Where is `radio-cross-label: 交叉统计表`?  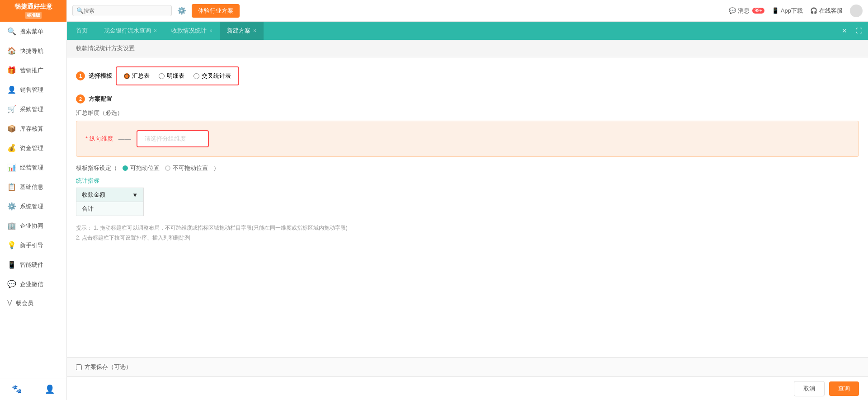
radio-cross-label: 交叉统计表 is located at coordinates (216, 76).